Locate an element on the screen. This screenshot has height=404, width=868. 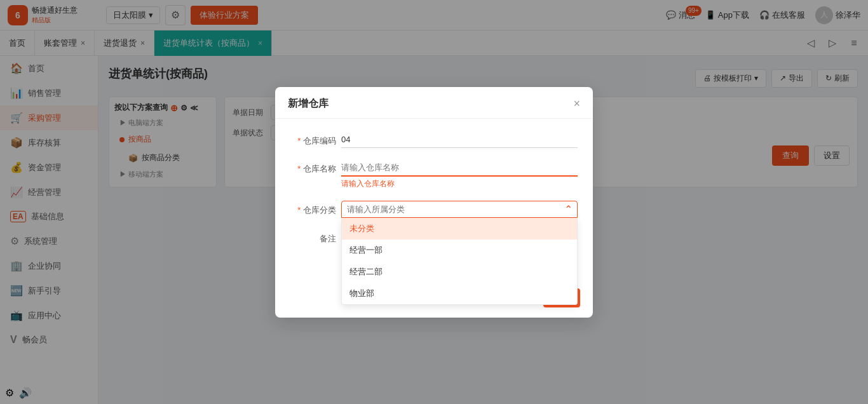
dialog-body: * 仓库编码 * 仓库名称 请输入仓库名称 is located at coordinates (434, 201).